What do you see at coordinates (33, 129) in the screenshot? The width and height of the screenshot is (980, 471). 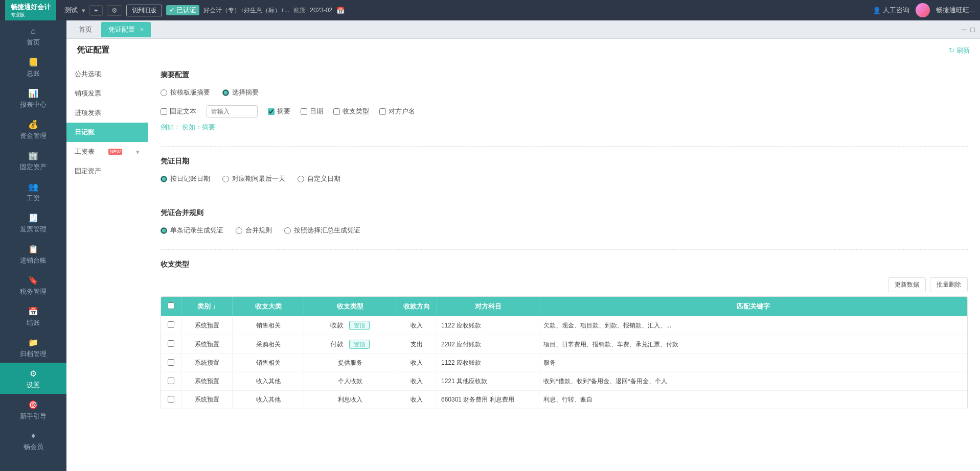 I see `sidebar-item-funds: 💰 资金管理` at bounding box center [33, 129].